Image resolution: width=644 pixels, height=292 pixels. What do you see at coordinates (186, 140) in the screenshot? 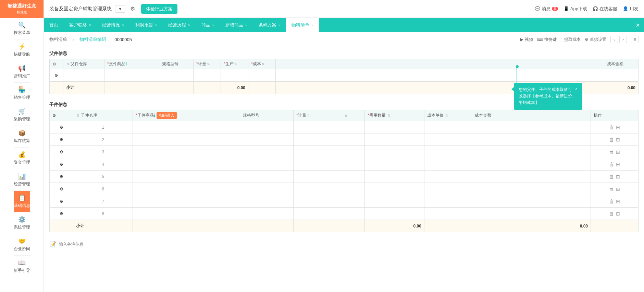
I see `child-row2-product` at bounding box center [186, 140].